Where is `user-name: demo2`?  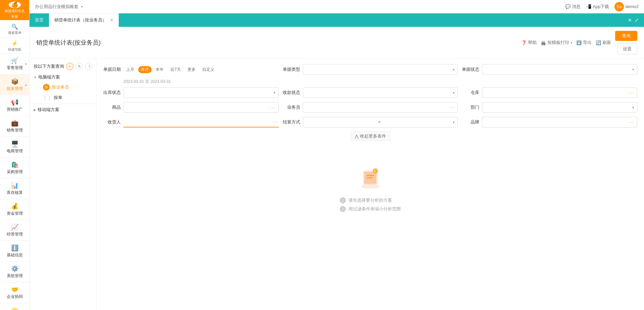
user-name: demo2 is located at coordinates (632, 7).